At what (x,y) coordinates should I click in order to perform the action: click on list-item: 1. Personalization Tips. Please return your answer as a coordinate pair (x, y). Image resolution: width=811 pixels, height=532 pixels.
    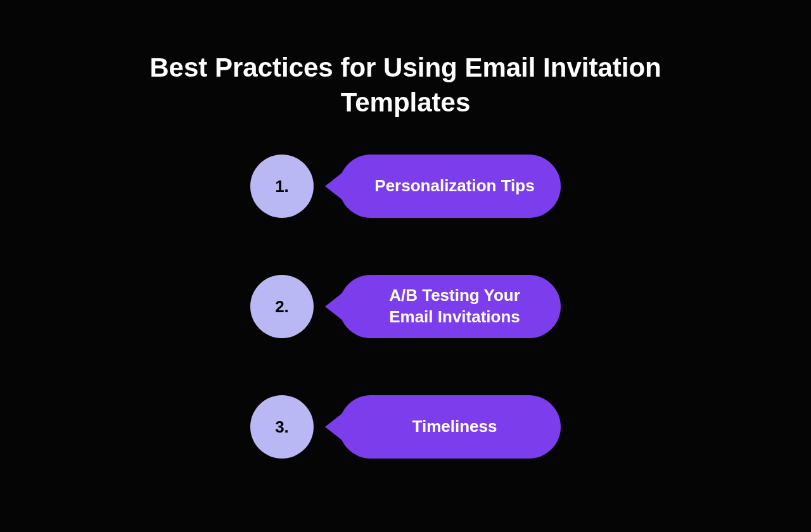
    Looking at the image, I should click on (406, 186).